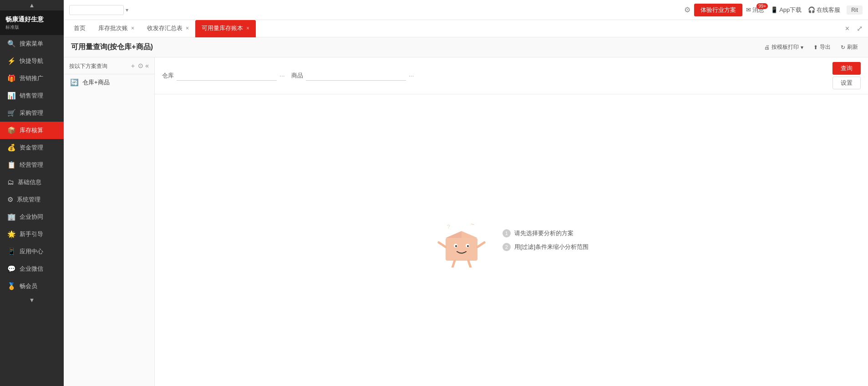 The image size is (868, 386). What do you see at coordinates (12, 44) in the screenshot?
I see `search-icon: 🔍` at bounding box center [12, 44].